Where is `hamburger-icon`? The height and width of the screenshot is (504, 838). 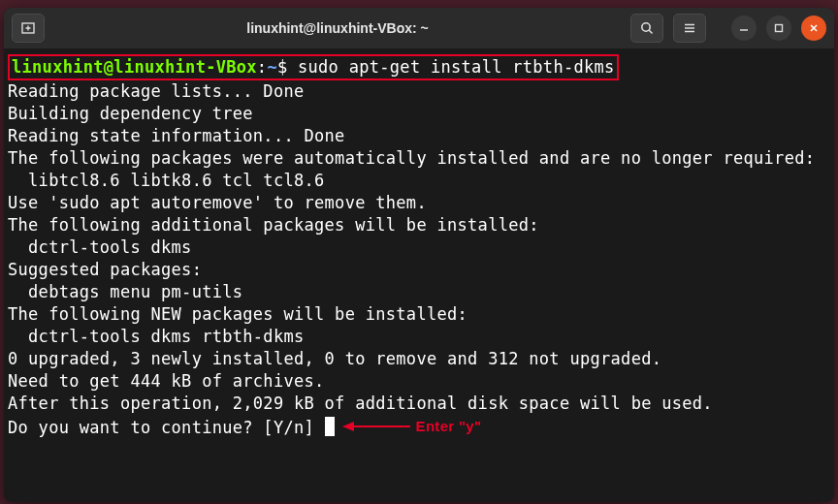
hamburger-icon is located at coordinates (690, 28).